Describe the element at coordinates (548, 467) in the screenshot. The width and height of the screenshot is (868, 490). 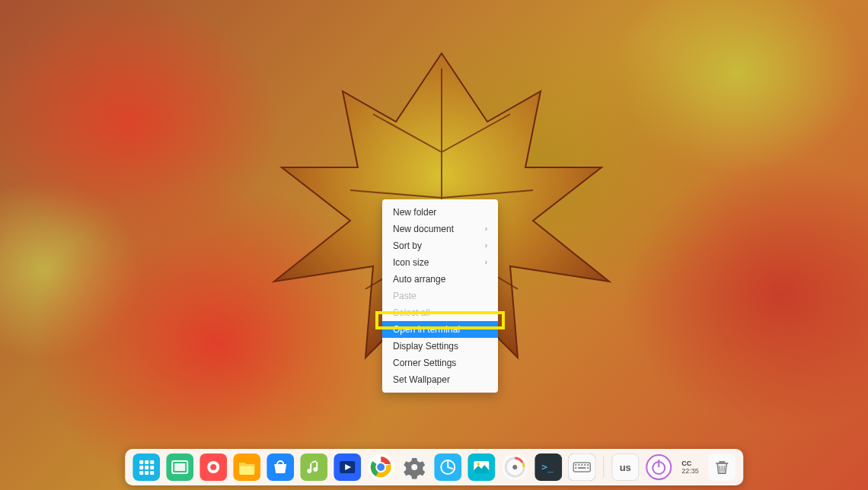
I see `dock-terminal-icon: >_` at that location.